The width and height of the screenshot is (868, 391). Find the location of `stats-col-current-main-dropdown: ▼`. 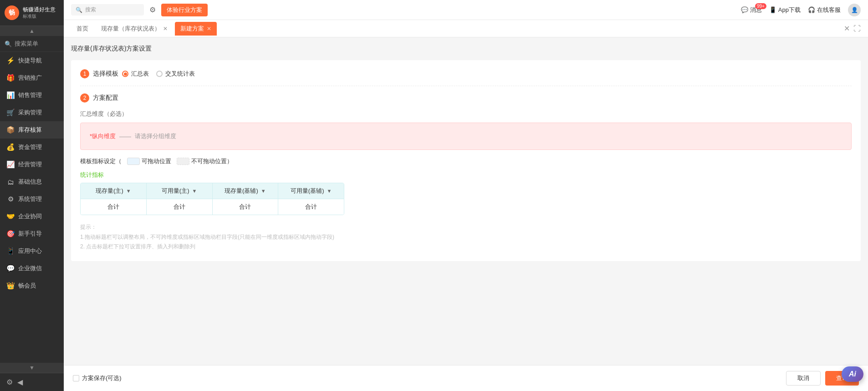

stats-col-current-main-dropdown: ▼ is located at coordinates (128, 191).